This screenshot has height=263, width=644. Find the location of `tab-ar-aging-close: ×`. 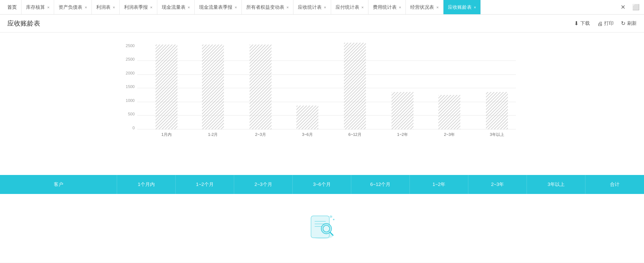

tab-ar-aging-close: × is located at coordinates (475, 7).